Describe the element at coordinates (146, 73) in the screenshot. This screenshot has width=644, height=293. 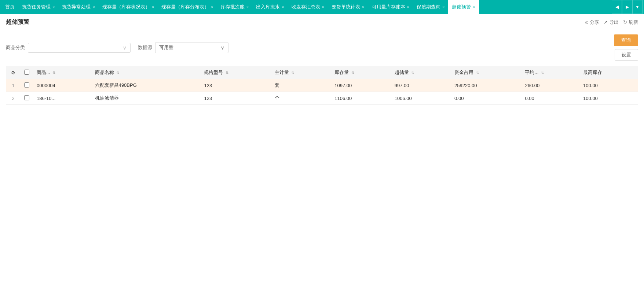
I see `col-product-name: 商品名称 ⇅` at that location.